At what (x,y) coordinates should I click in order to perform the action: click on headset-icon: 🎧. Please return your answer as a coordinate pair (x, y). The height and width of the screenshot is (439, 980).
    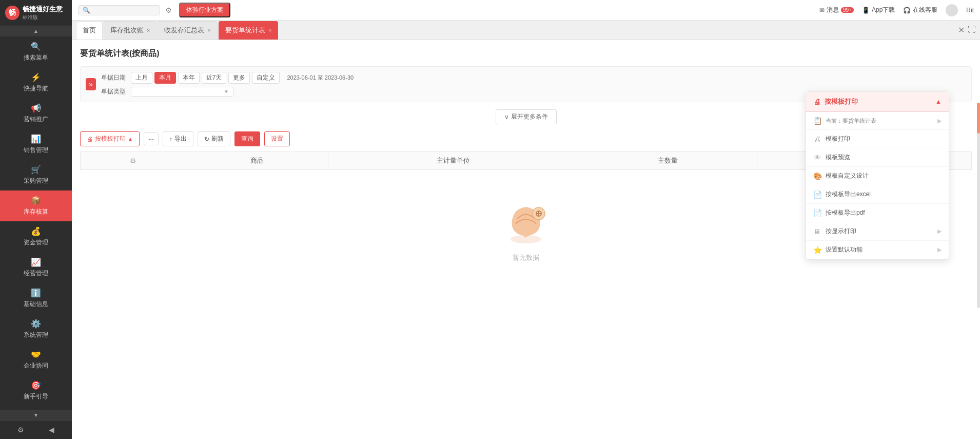
    Looking at the image, I should click on (907, 10).